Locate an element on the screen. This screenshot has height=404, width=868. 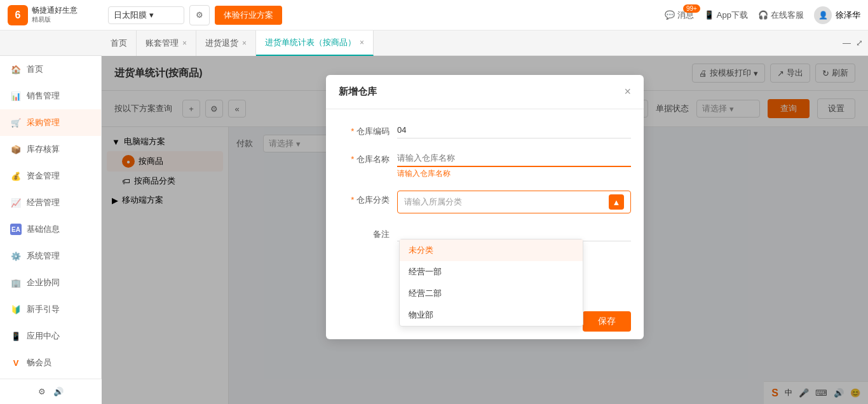
tab-home: 首页 is located at coordinates (119, 43).